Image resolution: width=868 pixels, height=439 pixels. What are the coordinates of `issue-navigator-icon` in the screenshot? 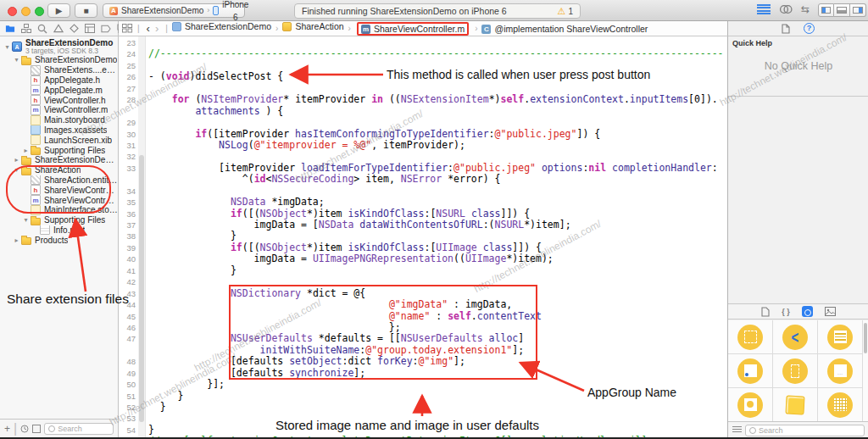 It's located at (58, 29).